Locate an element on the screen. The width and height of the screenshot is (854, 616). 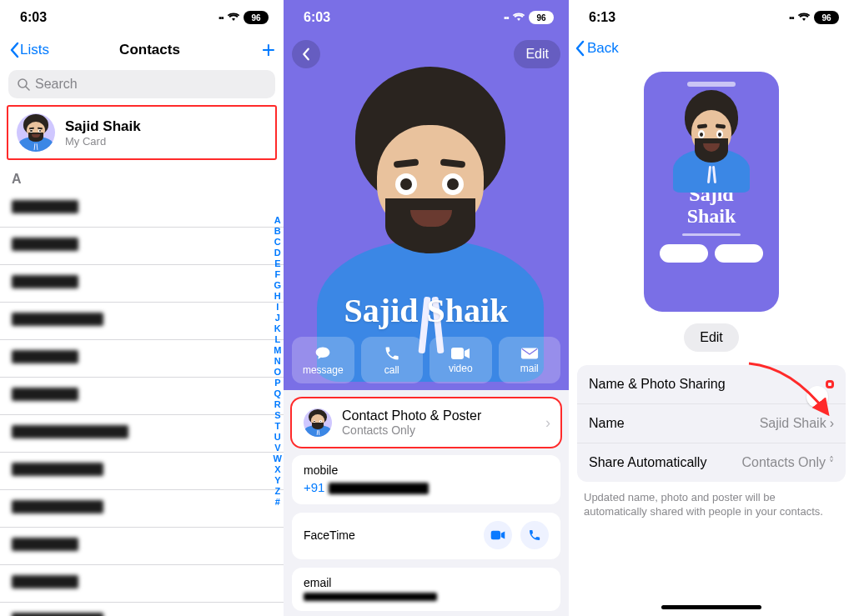
index-letter: Z is located at coordinates (277, 492).